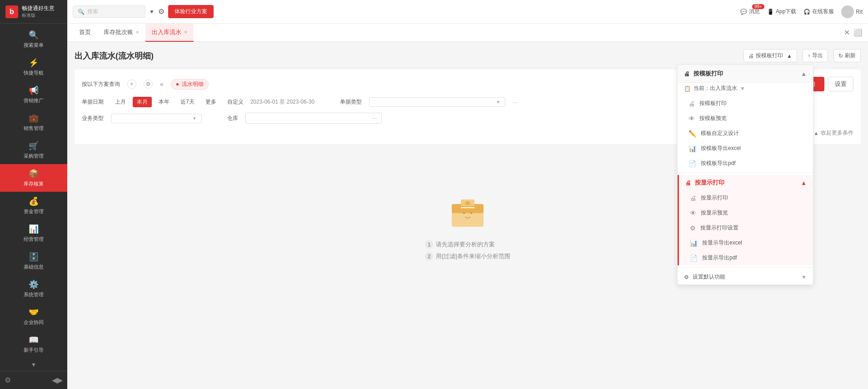 This screenshot has width=868, height=389. I want to click on template-print-icon: 🖨, so click(692, 104).